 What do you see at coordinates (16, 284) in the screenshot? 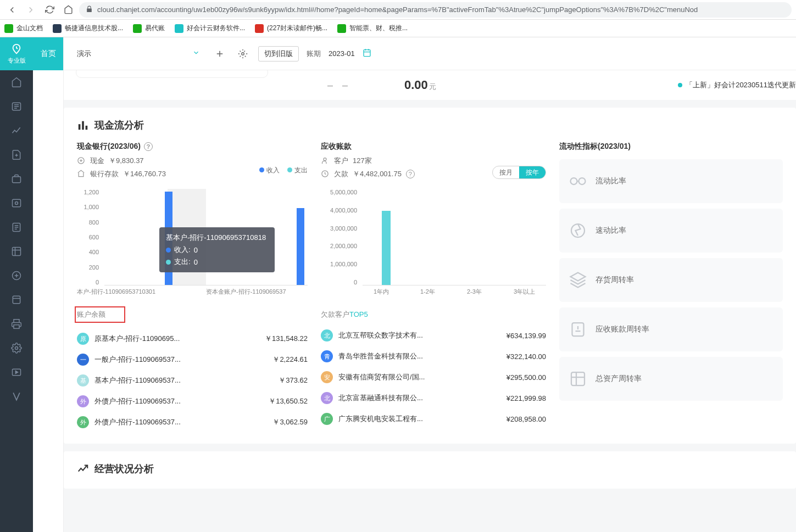
I see `left-rail: 专业版` at bounding box center [16, 284].